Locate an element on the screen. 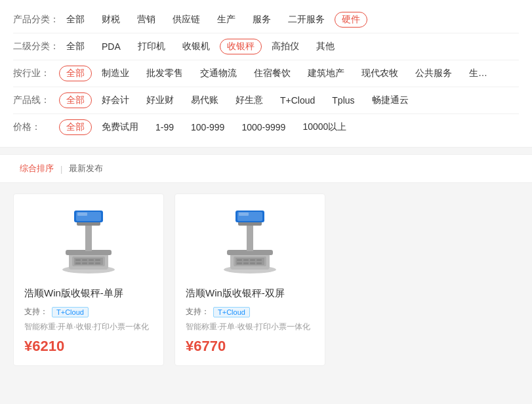 The width and height of the screenshot is (532, 404). filter-item-cashier: 收银机 is located at coordinates (196, 47).